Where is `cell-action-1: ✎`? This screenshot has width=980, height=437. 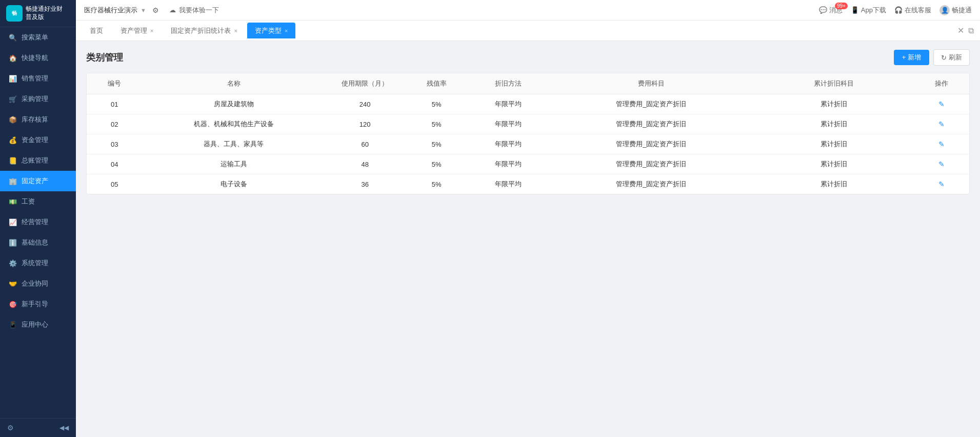
cell-action-1: ✎ is located at coordinates (942, 124).